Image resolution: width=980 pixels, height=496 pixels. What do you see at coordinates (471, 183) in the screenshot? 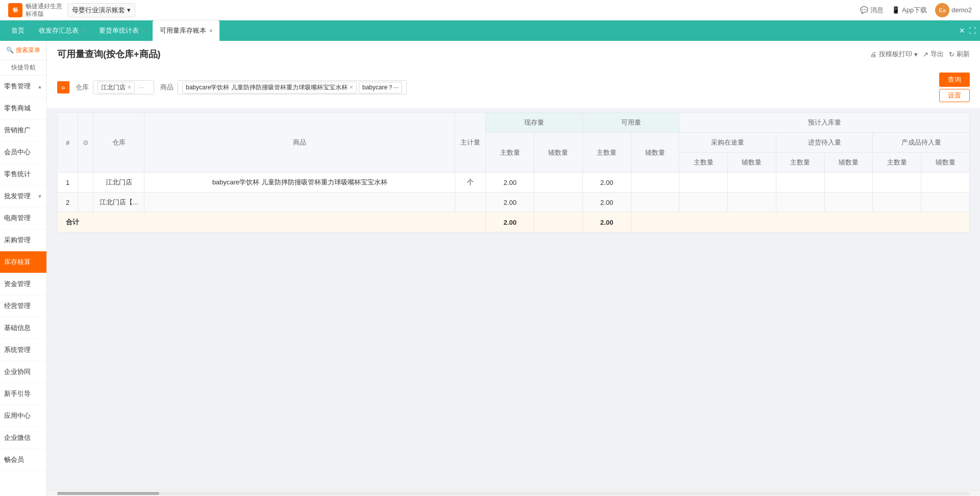
I see `cell-row1-unit: 个` at bounding box center [471, 183].